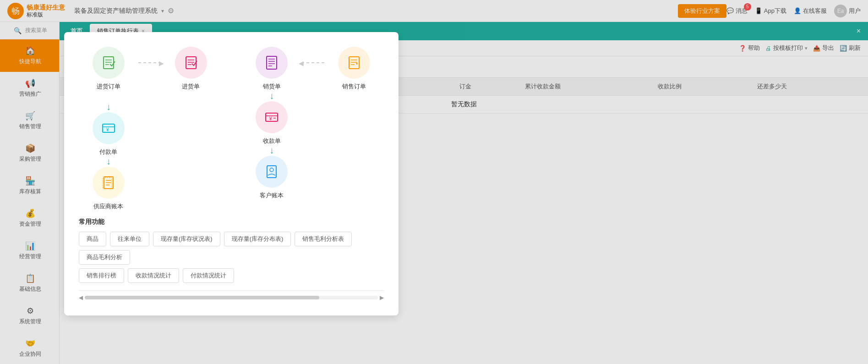  What do you see at coordinates (272, 63) in the screenshot?
I see `sales-bill-circle` at bounding box center [272, 63].